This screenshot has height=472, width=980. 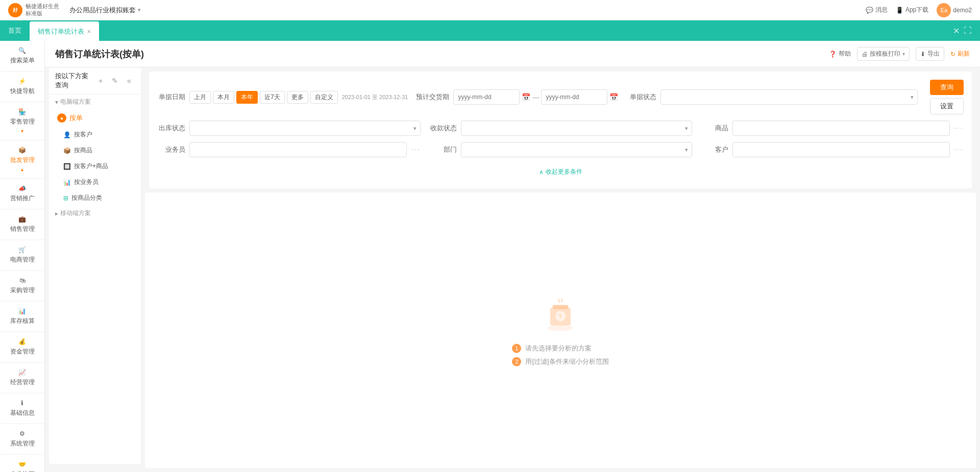 I want to click on search-icon: 🔍, so click(x=22, y=51).